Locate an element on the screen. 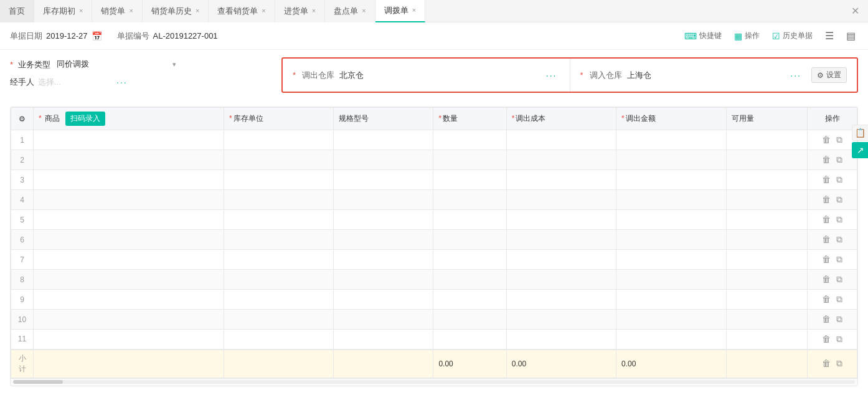 This screenshot has height=395, width=868. tab-inventory-check: 盘点单× is located at coordinates (350, 11).